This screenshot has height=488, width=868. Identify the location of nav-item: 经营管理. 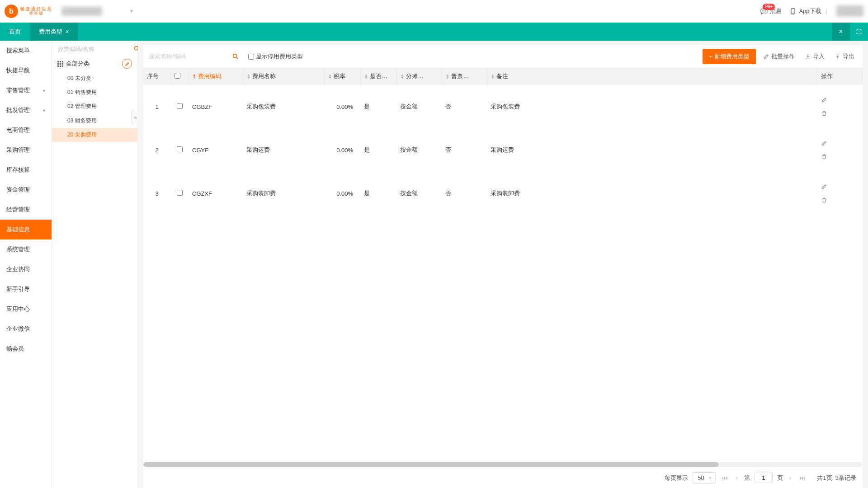
(26, 210).